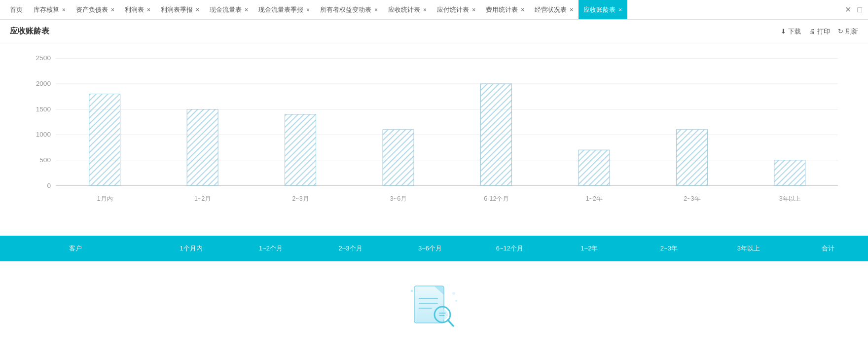  What do you see at coordinates (49, 185) in the screenshot?
I see `svg-text: 0` at bounding box center [49, 185].